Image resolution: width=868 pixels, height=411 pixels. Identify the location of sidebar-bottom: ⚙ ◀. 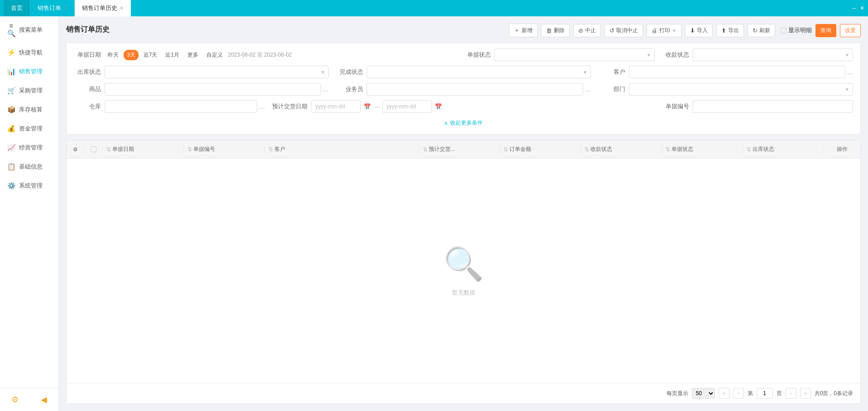
(29, 400).